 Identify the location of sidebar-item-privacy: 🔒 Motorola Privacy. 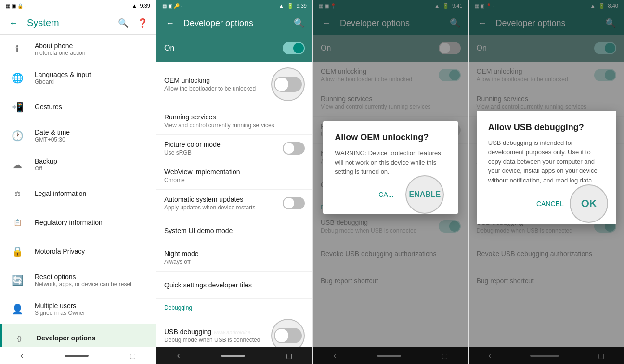
(78, 251).